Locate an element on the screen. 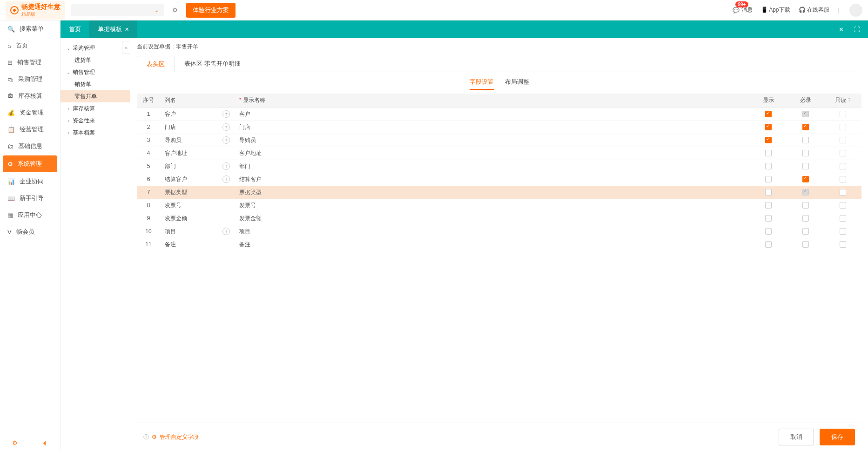 The image size is (868, 451). cell-display: 发票号 is located at coordinates (492, 205).